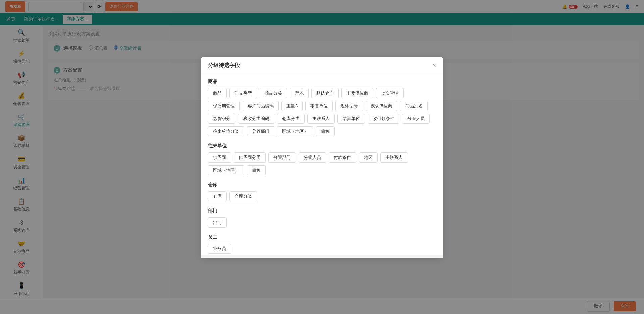  I want to click on section-dept-tags: 部门, so click(322, 223).